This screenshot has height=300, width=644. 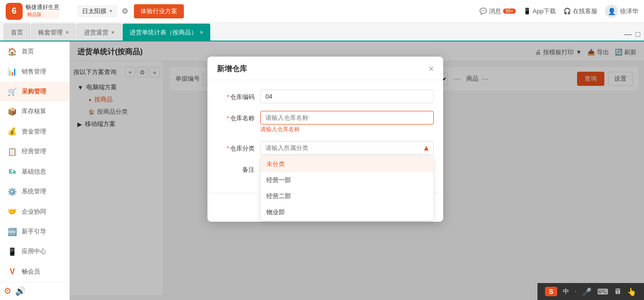 What do you see at coordinates (35, 111) in the screenshot?
I see `sidebar-item-inventory: 📦 库存核算` at bounding box center [35, 111].